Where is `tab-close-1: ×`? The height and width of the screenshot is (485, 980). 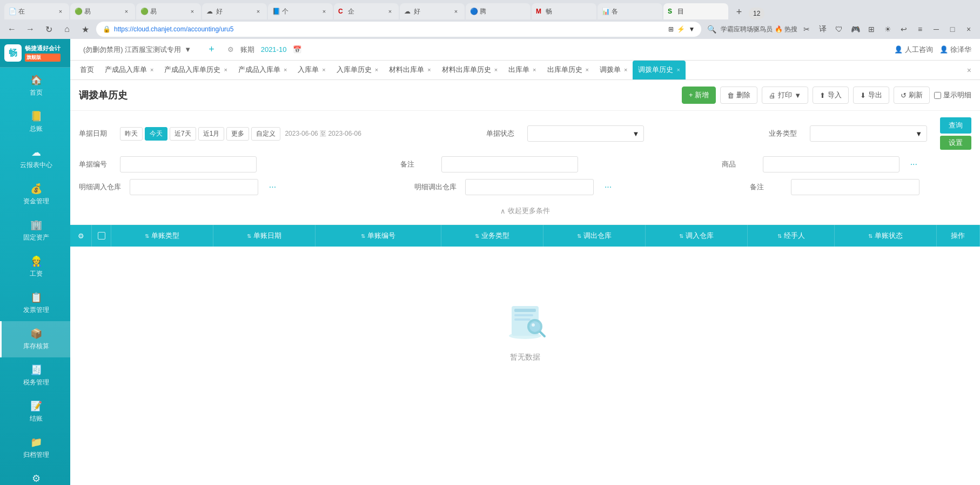 tab-close-1: × is located at coordinates (61, 11).